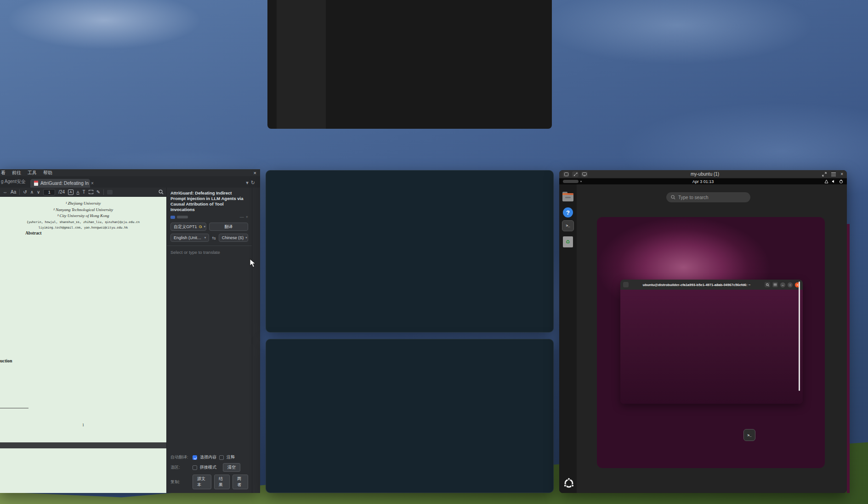 This screenshot has height=504, width=868. Describe the element at coordinates (711, 347) in the screenshot. I see `guest-terminal-body` at that location.